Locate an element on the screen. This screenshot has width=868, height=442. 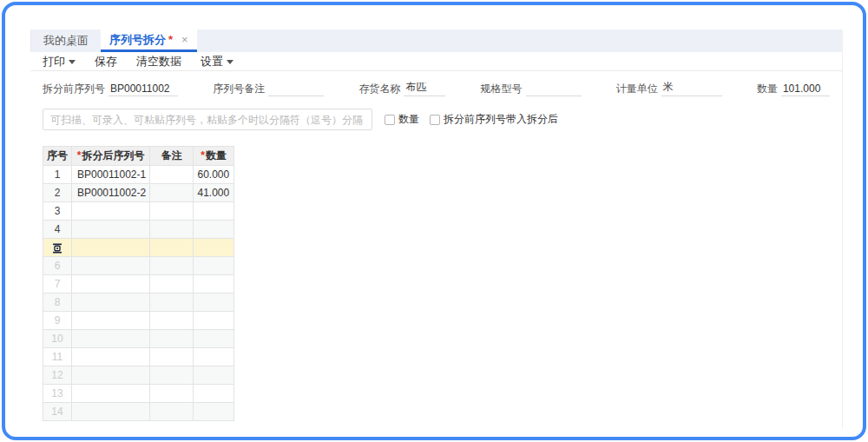
table-row: 9 is located at coordinates (139, 321).